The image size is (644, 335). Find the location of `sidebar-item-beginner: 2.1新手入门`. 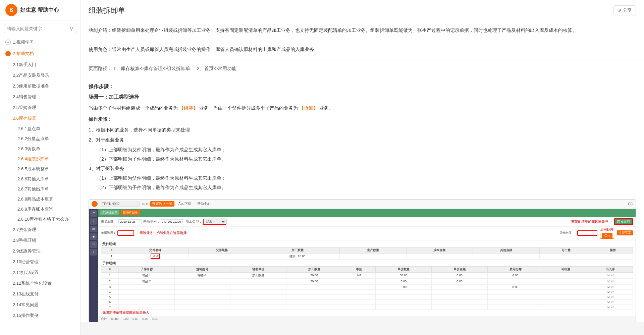

sidebar-item-beginner: 2.1新手入门 is located at coordinates (40, 65).